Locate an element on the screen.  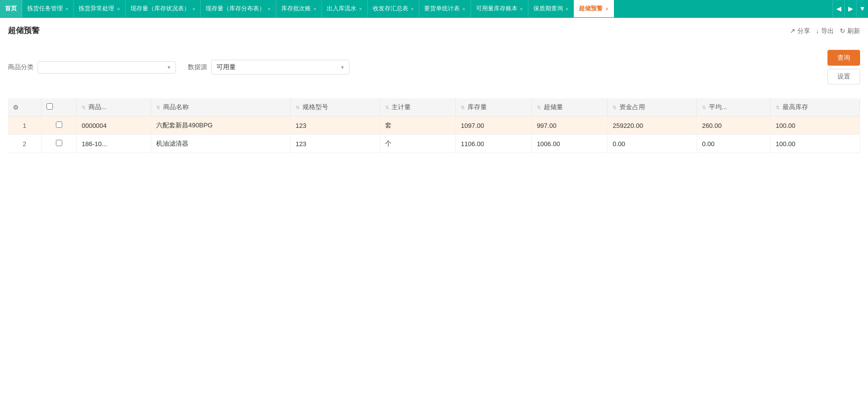
col-overstock: ⇅ 超储量 is located at coordinates (569, 108).